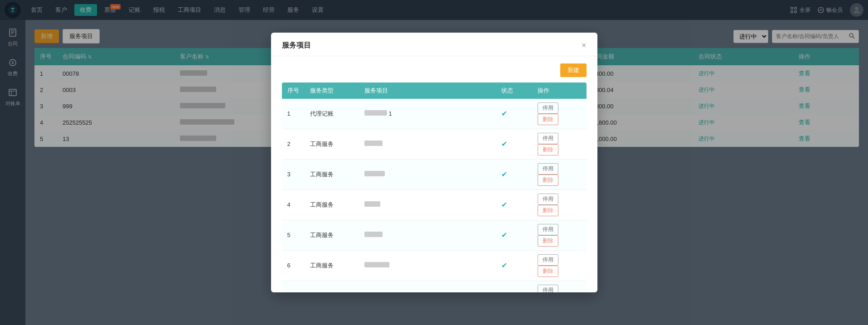 This screenshot has width=868, height=325. I want to click on modal-cell-seq: 2, so click(293, 144).